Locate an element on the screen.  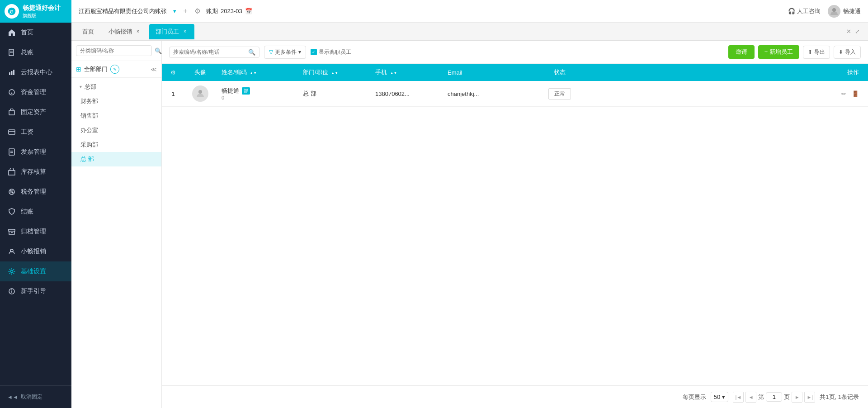
tax-icon is located at coordinates (12, 192).